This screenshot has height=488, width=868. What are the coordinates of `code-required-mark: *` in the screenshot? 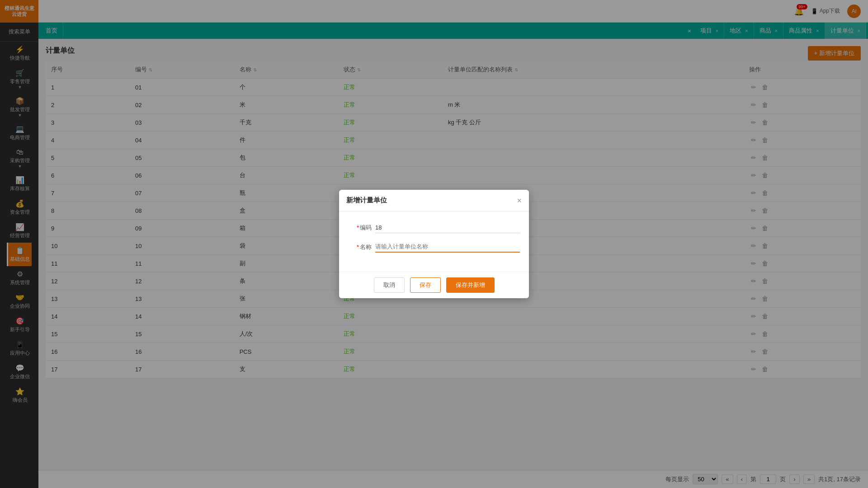 It's located at (358, 228).